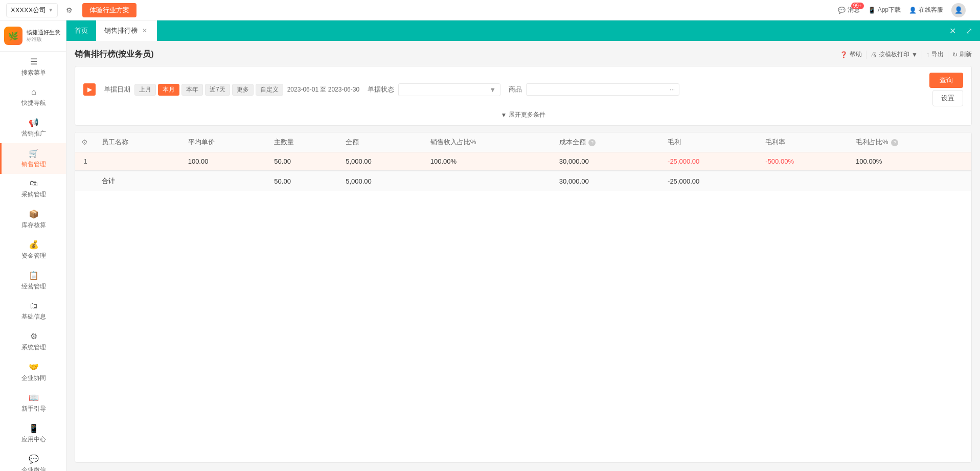 The width and height of the screenshot is (980, 471). What do you see at coordinates (894, 54) in the screenshot?
I see `template-print-label: 按模板打印` at bounding box center [894, 54].